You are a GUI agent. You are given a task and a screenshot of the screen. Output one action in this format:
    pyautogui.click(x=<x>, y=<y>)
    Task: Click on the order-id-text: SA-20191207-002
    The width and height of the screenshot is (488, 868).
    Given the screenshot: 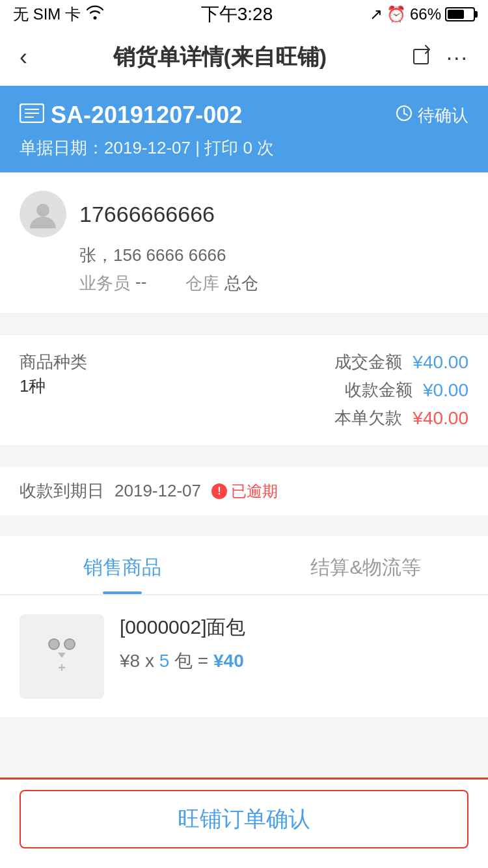 What is the action you would take?
    pyautogui.click(x=146, y=115)
    